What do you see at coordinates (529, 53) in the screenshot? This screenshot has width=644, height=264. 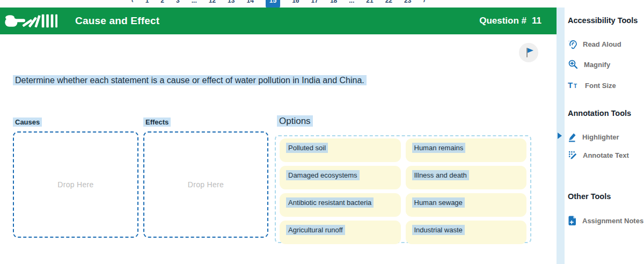 I see `flag-icon` at bounding box center [529, 53].